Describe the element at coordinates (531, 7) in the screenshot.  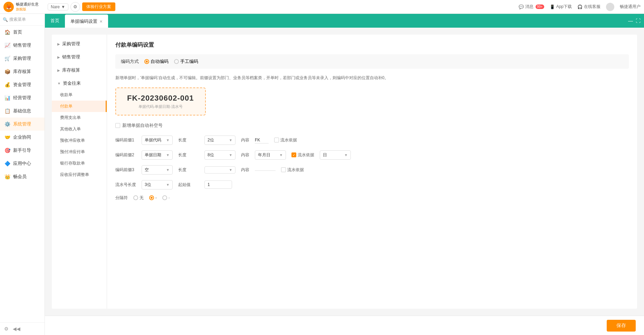
I see `messages-button: 💬 消息 99+` at that location.